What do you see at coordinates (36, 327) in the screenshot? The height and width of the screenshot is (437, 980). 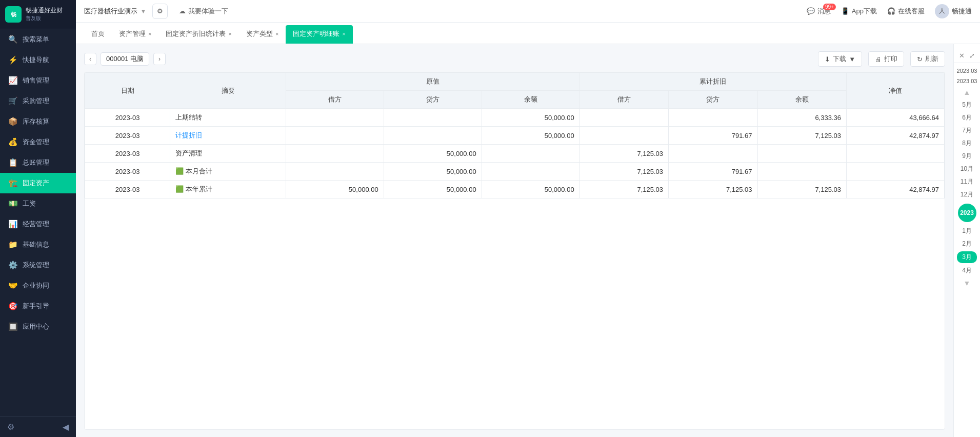 I see `sidebar-label-app-center: 应用中心` at bounding box center [36, 327].